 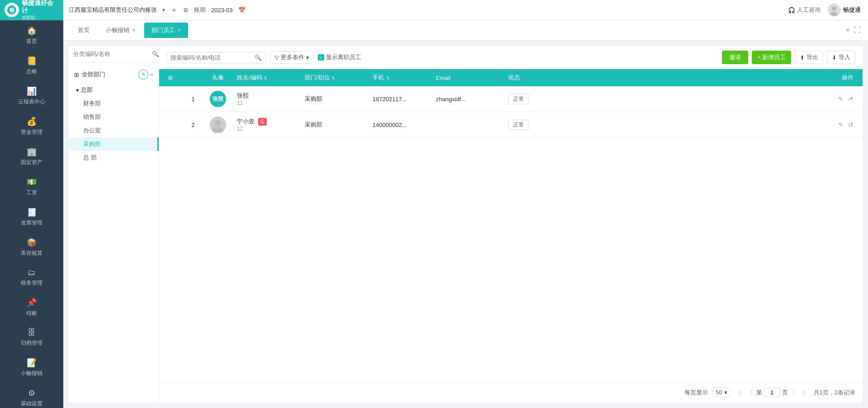 I want to click on sidebar-item-expense: 📝 小畅报销, so click(x=32, y=368).